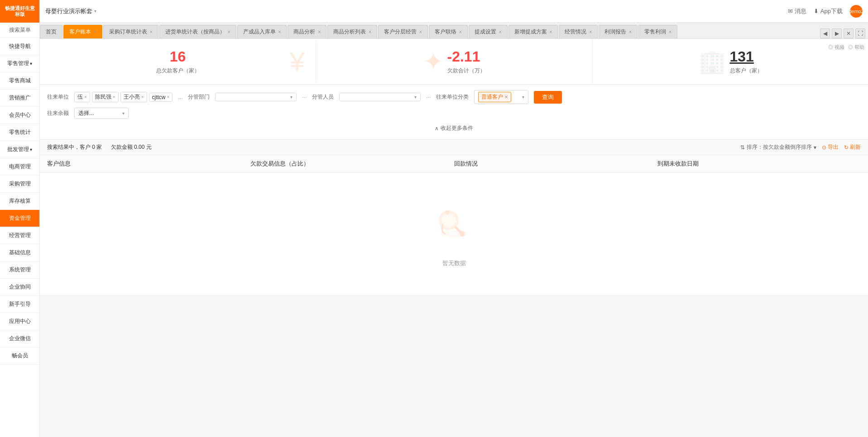 The width and height of the screenshot is (868, 437). What do you see at coordinates (618, 32) in the screenshot?
I see `tab-profit-report: 利润报告×` at bounding box center [618, 32].